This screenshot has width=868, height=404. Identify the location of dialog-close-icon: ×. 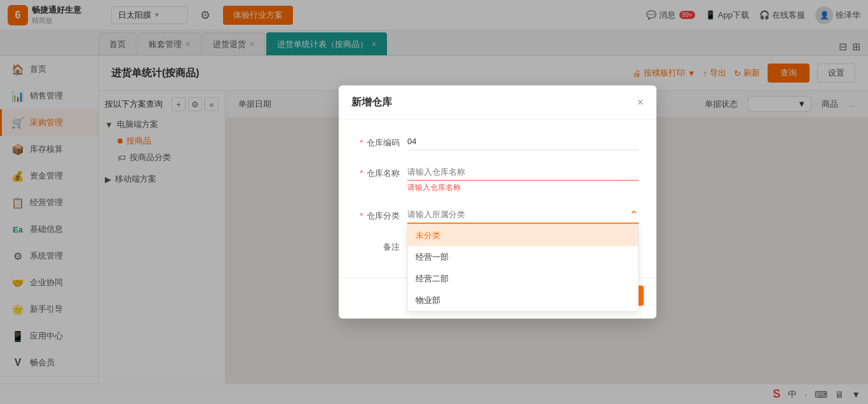
(641, 103).